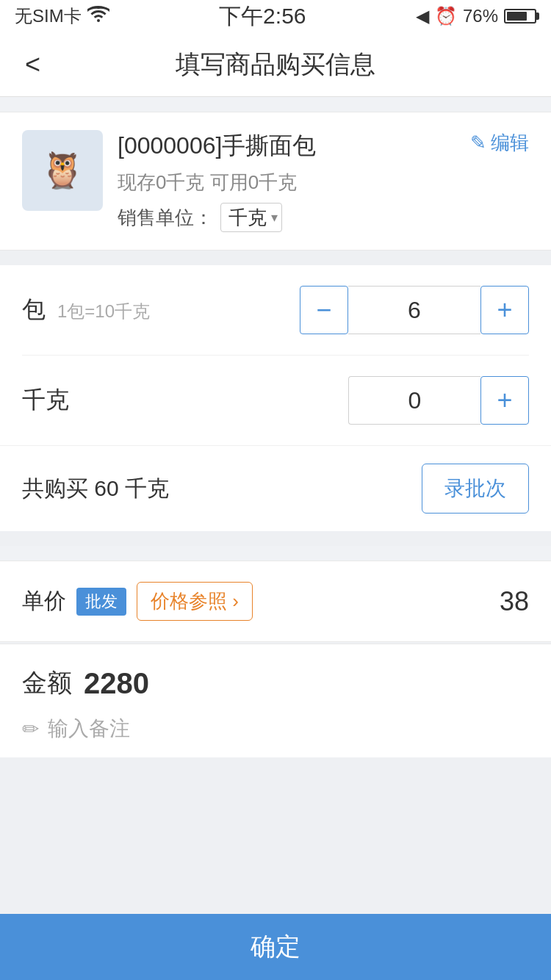  What do you see at coordinates (276, 947) in the screenshot?
I see `confirm-btn-wrap: 确定` at bounding box center [276, 947].